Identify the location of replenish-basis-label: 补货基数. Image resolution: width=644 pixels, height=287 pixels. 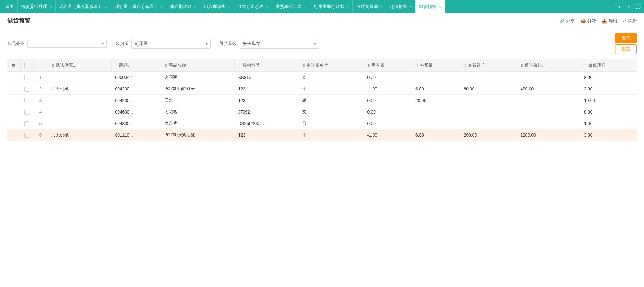
(228, 44).